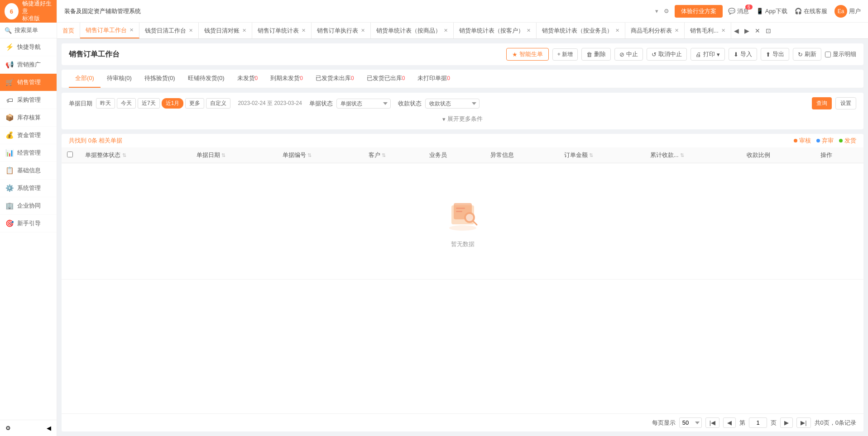  I want to click on purchase-icon: 🏷, so click(10, 100).